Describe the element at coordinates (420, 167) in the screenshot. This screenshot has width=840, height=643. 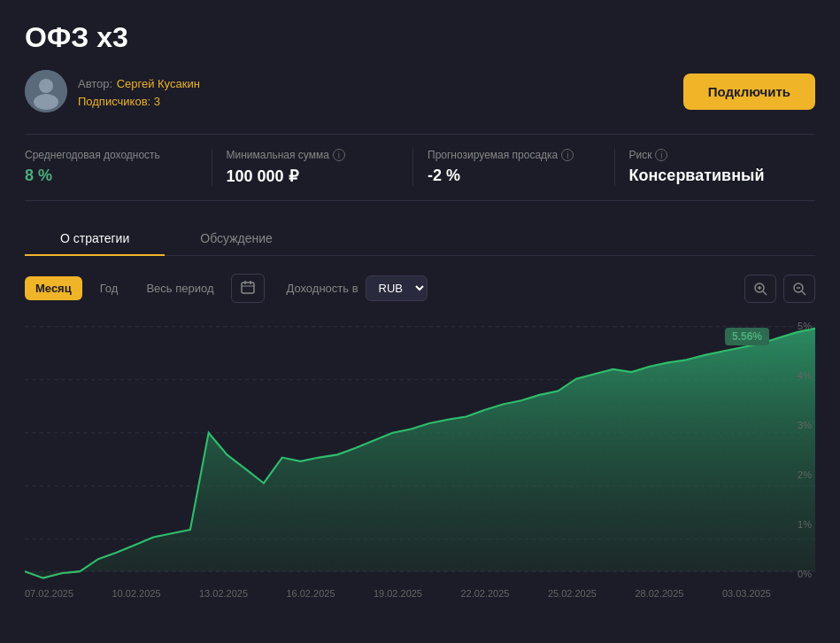
I see `stats-row: Среднегодовая доходность 8 % Минимальная…` at that location.